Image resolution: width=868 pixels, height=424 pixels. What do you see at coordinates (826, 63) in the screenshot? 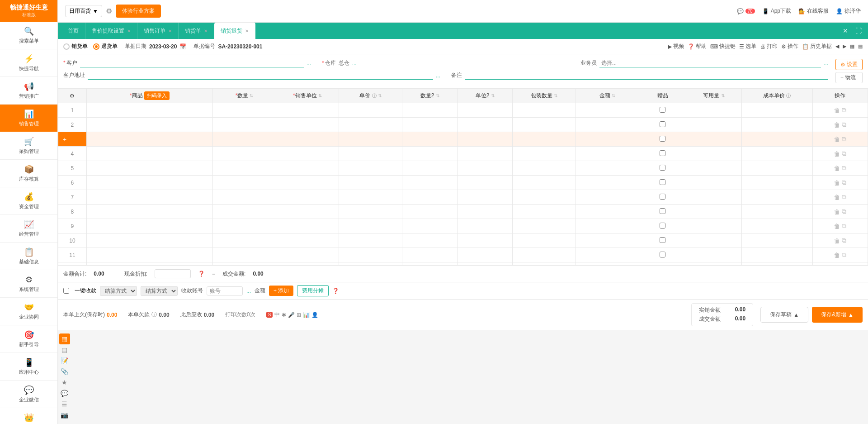
I see `staff-dots: ...` at bounding box center [826, 63].